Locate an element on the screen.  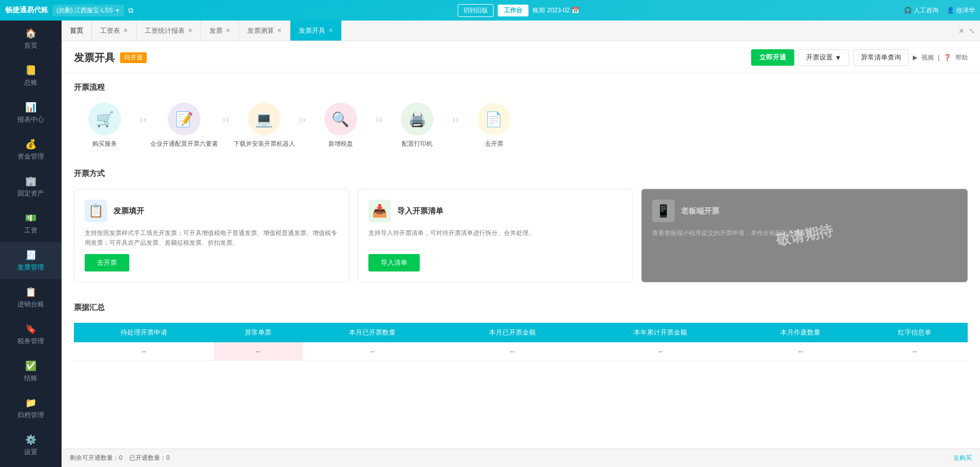
import-desc: 支持导入待开票清单，可对待开票清单进行拆分、合并处理。 is located at coordinates (496, 233).